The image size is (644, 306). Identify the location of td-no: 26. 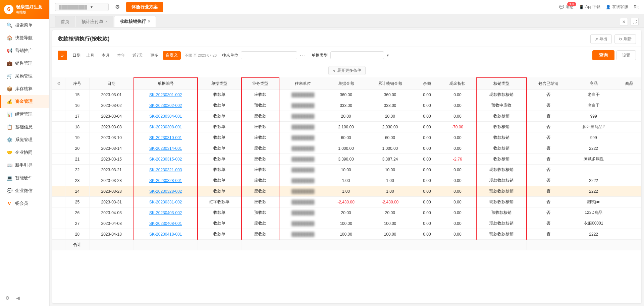
(77, 213).